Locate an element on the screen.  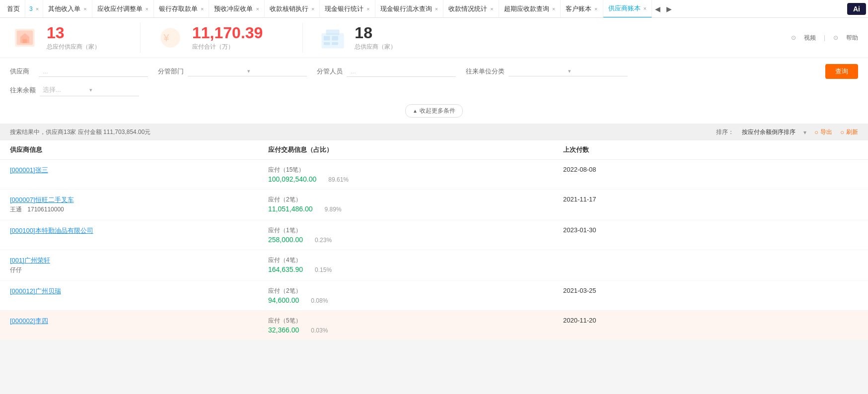
tx-label-4: 应付（4笔） is located at coordinates (416, 260).